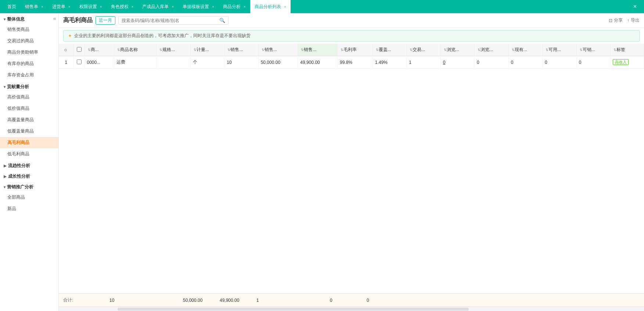  Describe the element at coordinates (29, 75) in the screenshot. I see `sidebar-item-stock-capital: 库存资金占用` at that location.